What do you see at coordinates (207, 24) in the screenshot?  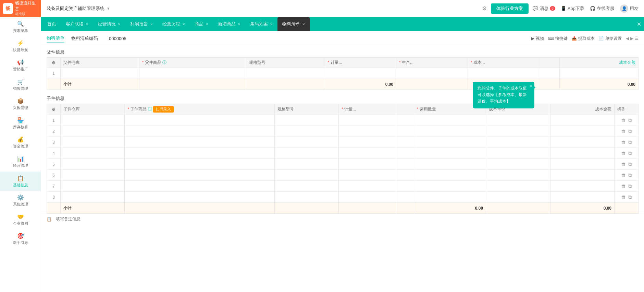 I see `tab-products-close: ✕` at bounding box center [207, 24].